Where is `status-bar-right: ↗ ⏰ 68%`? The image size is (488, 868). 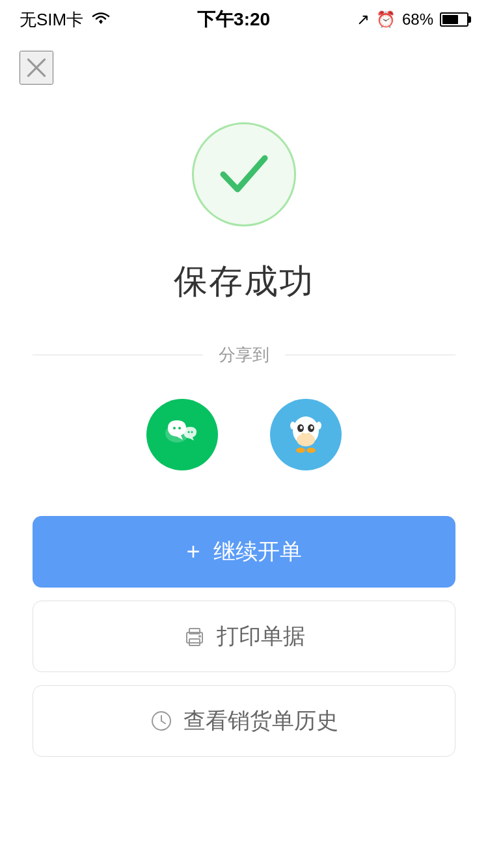 status-bar-right: ↗ ⏰ 68% is located at coordinates (413, 20).